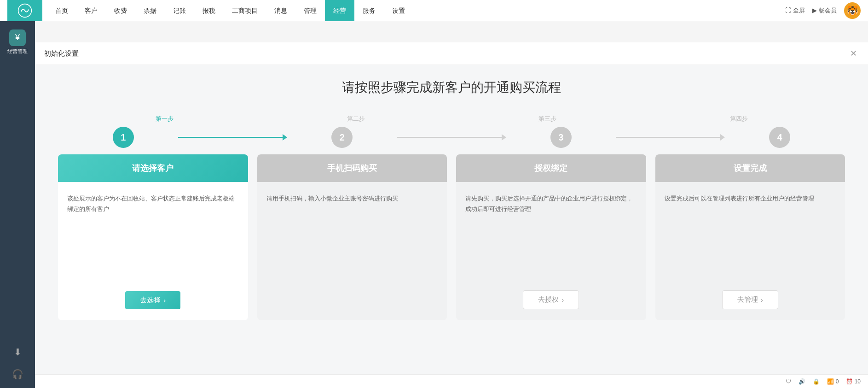  I want to click on close-button: ✕, so click(853, 53).